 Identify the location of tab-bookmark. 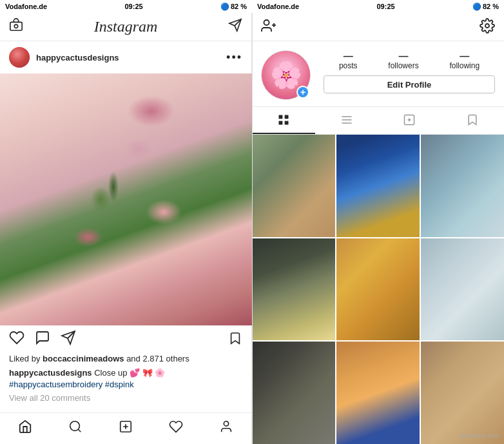
(472, 121).